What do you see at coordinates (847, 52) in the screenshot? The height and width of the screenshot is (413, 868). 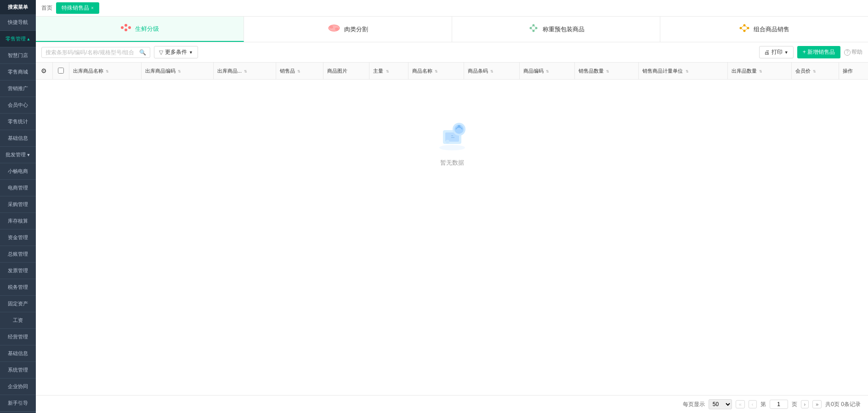 I see `help-icon: ?` at bounding box center [847, 52].